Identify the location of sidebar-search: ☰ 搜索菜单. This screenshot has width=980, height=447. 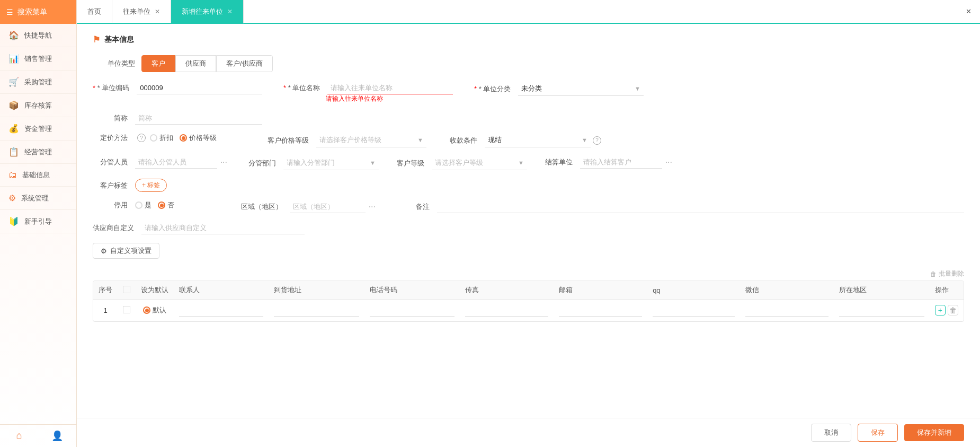
(38, 12).